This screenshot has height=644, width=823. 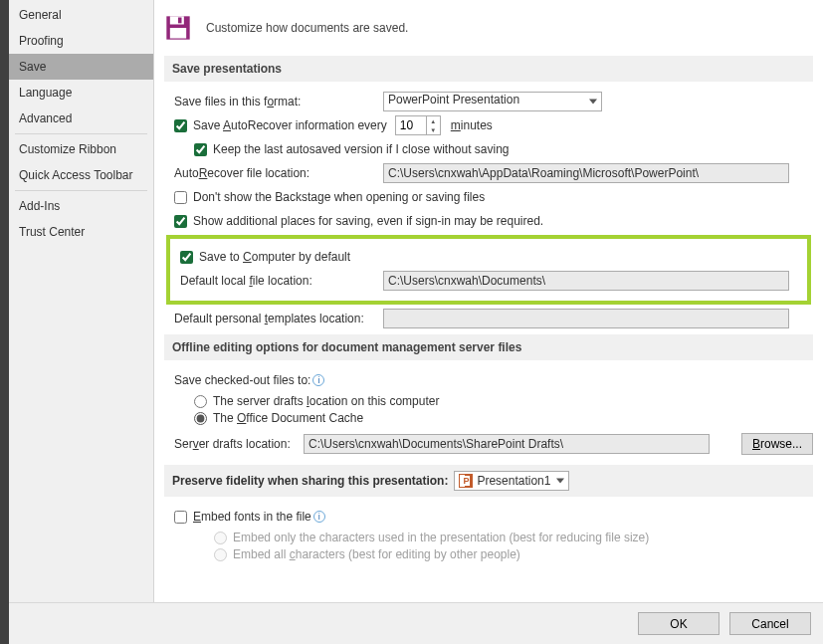 I want to click on save-format-select: PowerPoint Presentation, so click(x=493, y=102).